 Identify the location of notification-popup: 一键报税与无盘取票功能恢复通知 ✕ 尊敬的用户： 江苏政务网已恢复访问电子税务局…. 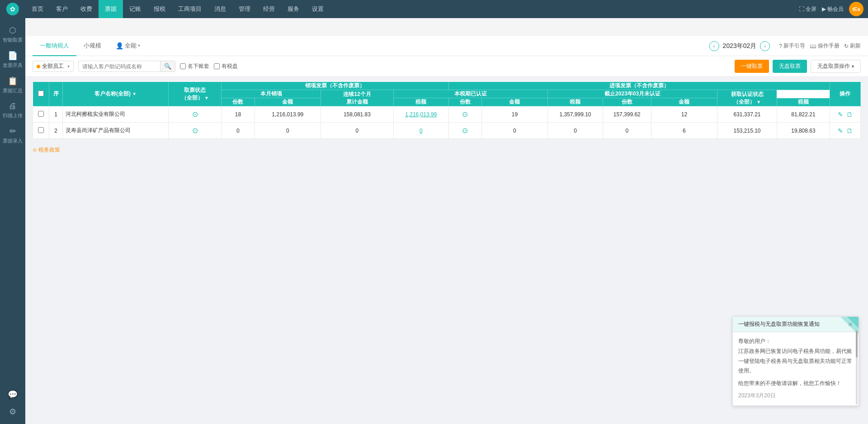
(796, 361).